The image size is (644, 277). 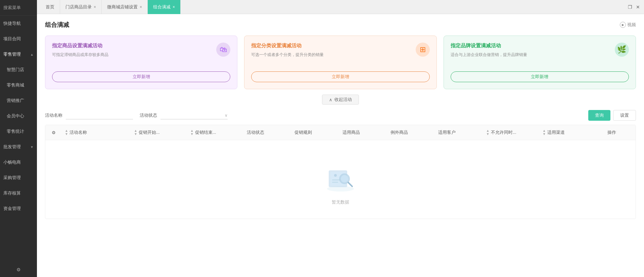 What do you see at coordinates (340, 77) in the screenshot?
I see `category-card-add-button: 立即新增` at bounding box center [340, 77].